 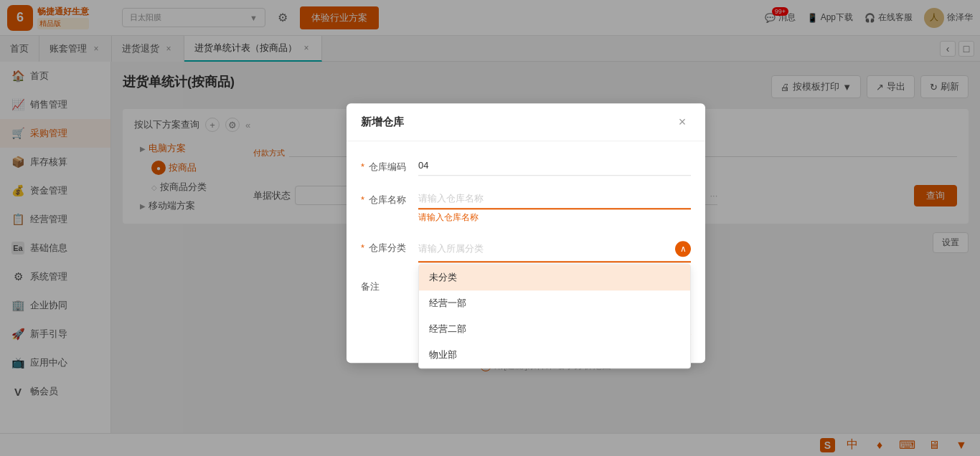 I want to click on name-field-row: * 仓库名称 请输入仓库名称, so click(x=526, y=206).